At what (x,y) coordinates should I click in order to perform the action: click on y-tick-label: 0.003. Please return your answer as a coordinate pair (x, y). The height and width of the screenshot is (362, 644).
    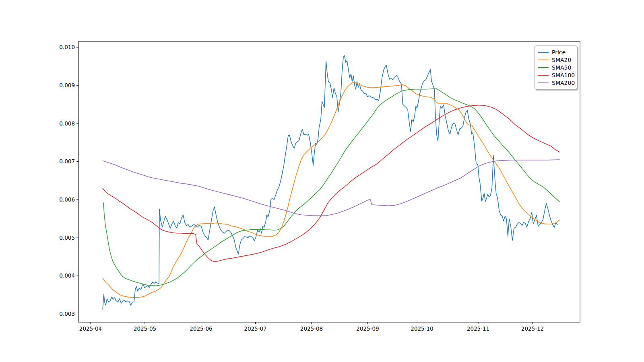
    Looking at the image, I should click on (67, 314).